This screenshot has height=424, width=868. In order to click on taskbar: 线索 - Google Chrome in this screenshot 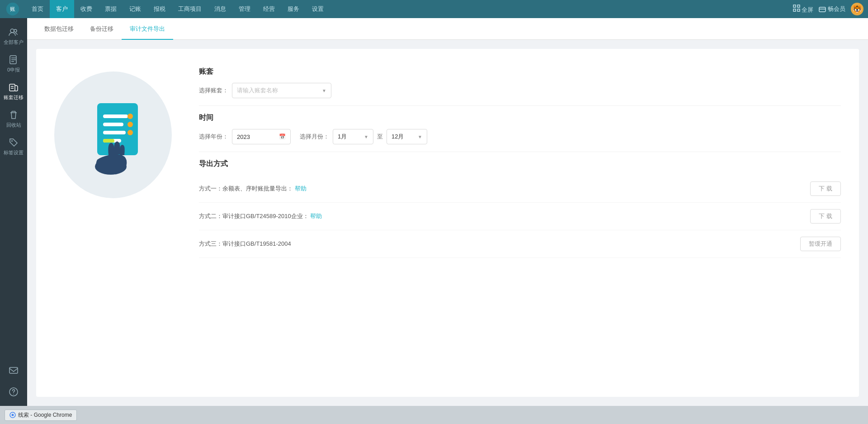, I will do `click(434, 415)`.